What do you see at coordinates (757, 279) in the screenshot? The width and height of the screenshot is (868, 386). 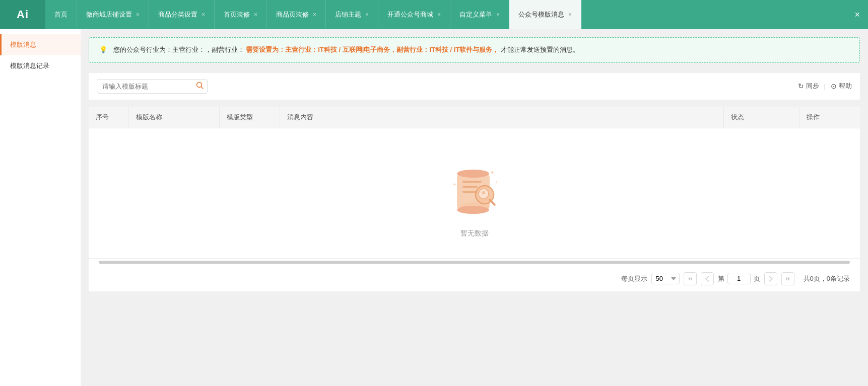 I see `page-unit: 页` at bounding box center [757, 279].